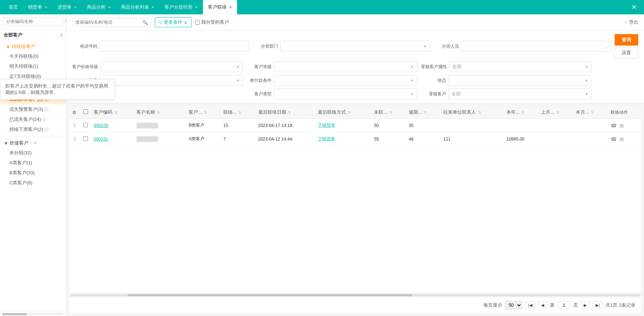  I want to click on sidebar-churned: 已流失客户(24) ⓘ, so click(33, 119).